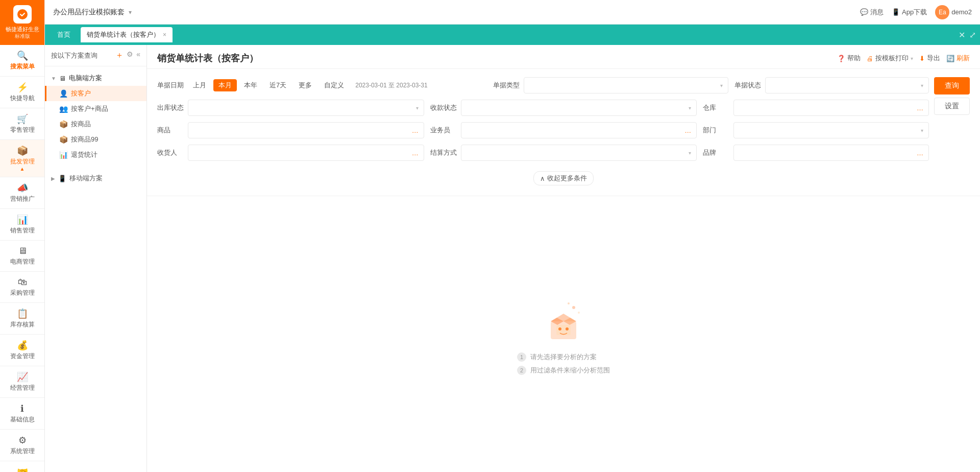 Image resolution: width=980 pixels, height=472 pixels. What do you see at coordinates (96, 78) in the screenshot?
I see `tree-desktop-parent: ▼ 🖥 电脑端方案` at bounding box center [96, 78].